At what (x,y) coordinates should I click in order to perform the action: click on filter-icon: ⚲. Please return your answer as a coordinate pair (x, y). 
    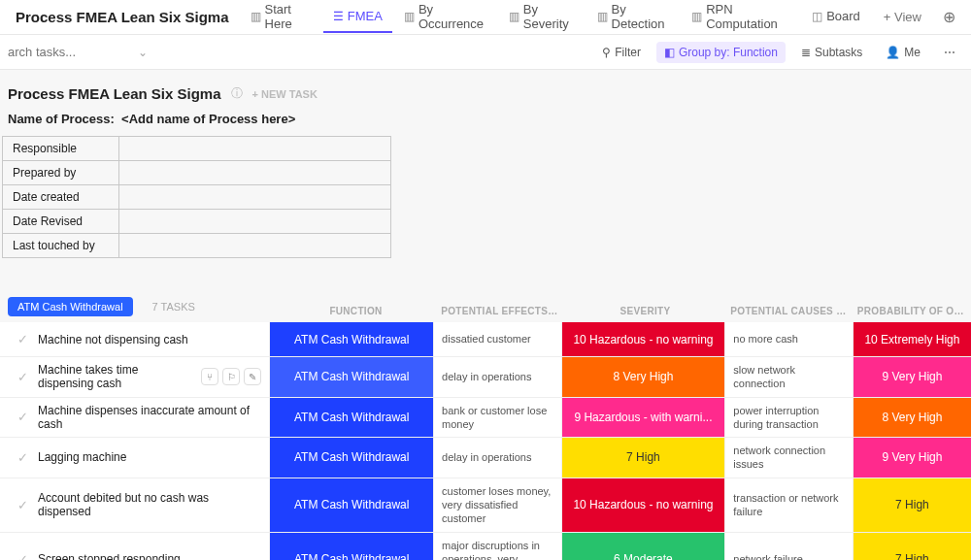
    Looking at the image, I should click on (606, 52).